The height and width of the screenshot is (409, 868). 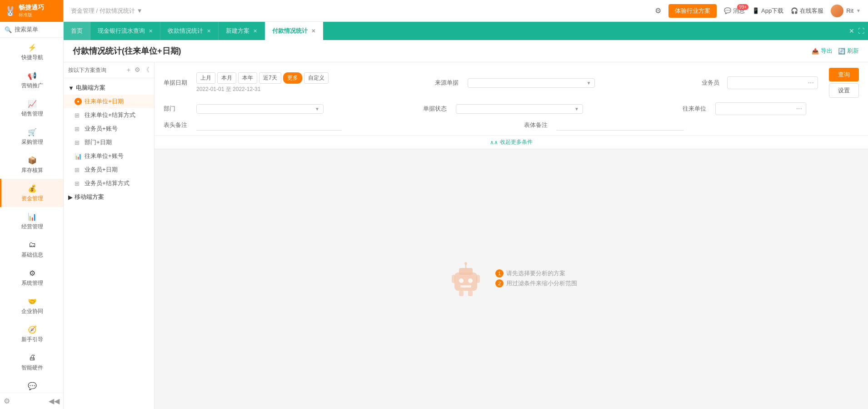 I want to click on sidebar-item-label: 营销推广, so click(x=32, y=86).